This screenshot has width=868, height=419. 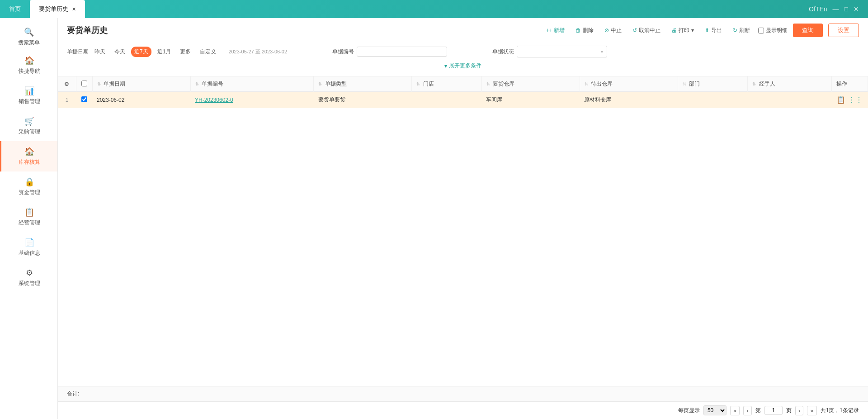 I want to click on date-range-display: 2023-05-27 至 2023-06-02, so click(x=258, y=52).